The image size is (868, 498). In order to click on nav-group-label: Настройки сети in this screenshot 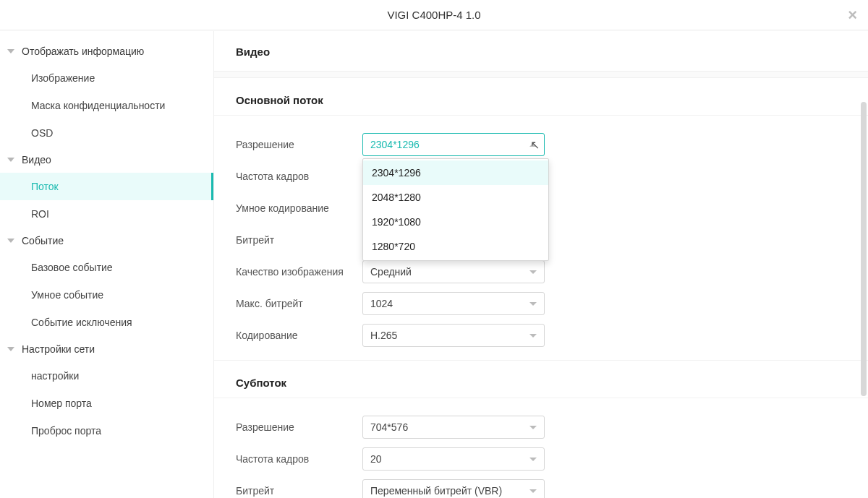, I will do `click(58, 349)`.